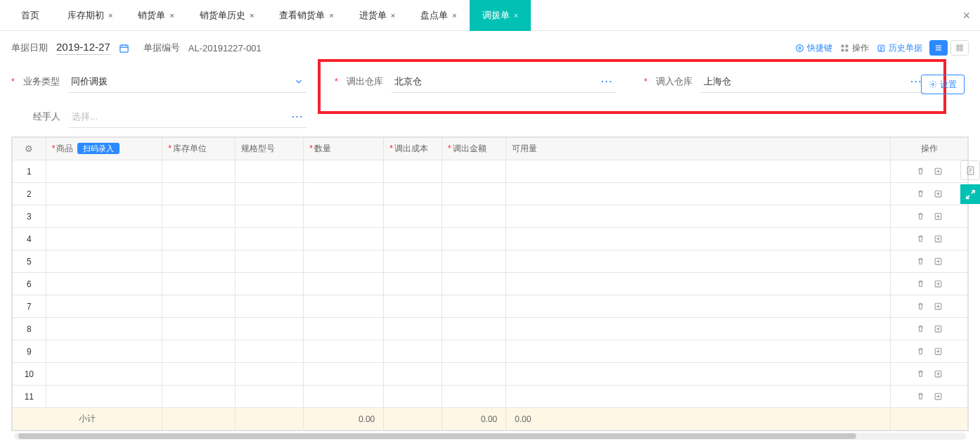 Image resolution: width=980 pixels, height=446 pixels. What do you see at coordinates (966, 15) in the screenshot?
I see `close-all-icon: ×` at bounding box center [966, 15].